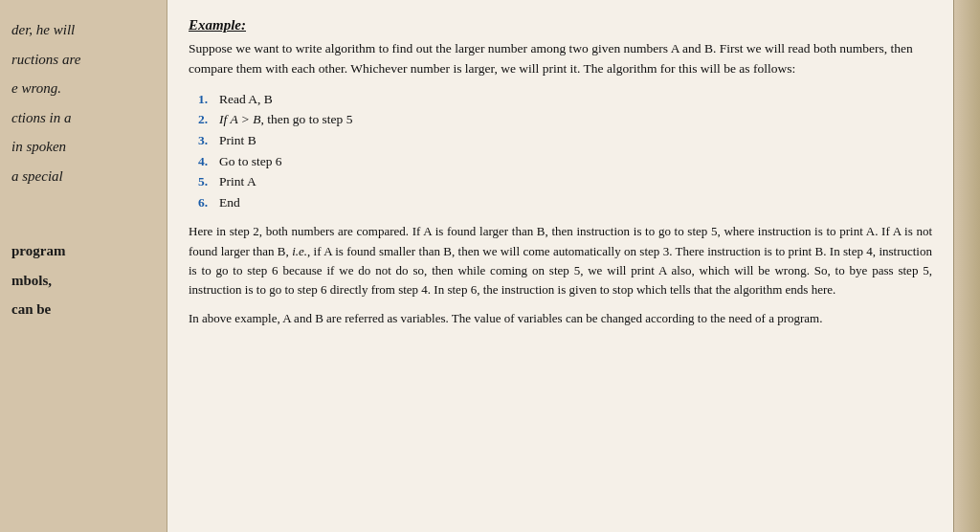  What do you see at coordinates (561, 260) in the screenshot?
I see `explanation-text: Here in step 2, both numbers are compare…` at bounding box center [561, 260].